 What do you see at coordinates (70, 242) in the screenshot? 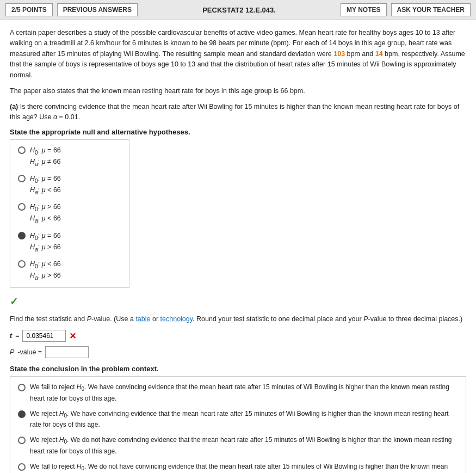
I see `hypothesis-option-4: H0: μ = 66 Ha: μ > 66` at bounding box center [70, 242].